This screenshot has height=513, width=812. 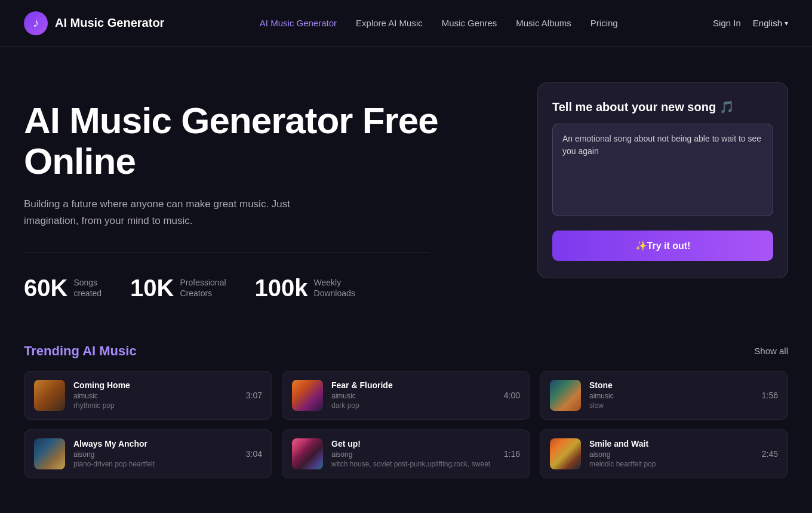 What do you see at coordinates (110, 23) in the screenshot?
I see `nav-logo-text: AI Music Generator` at bounding box center [110, 23].